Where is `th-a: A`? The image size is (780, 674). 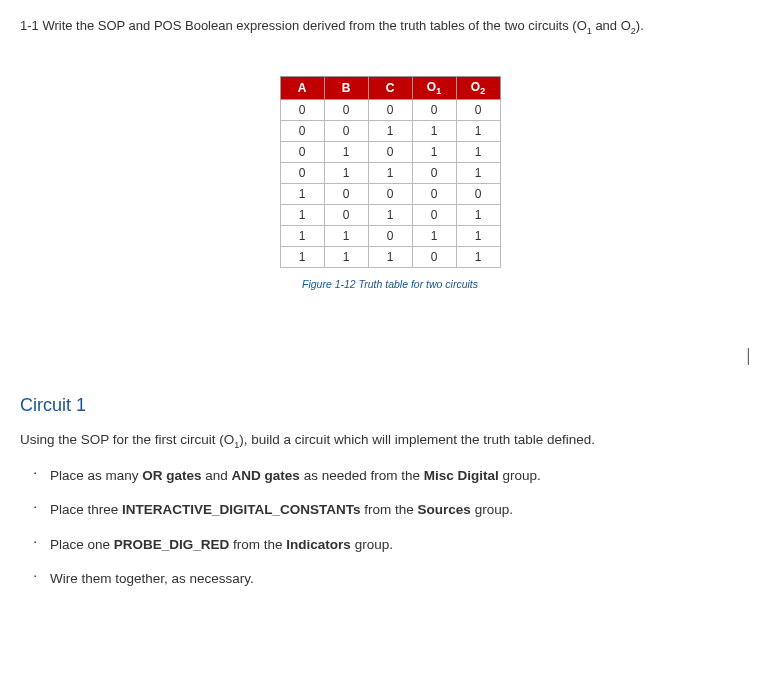
th-a: A is located at coordinates (302, 88).